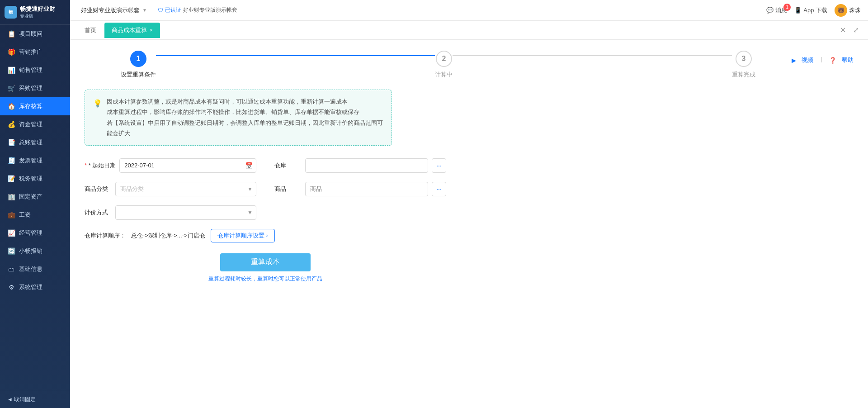  I want to click on warehouse-order-row: 仓库计算顺序： 总仓->深圳仓库->...->门店仓 仓库计算顺序设置 ›, so click(265, 236).